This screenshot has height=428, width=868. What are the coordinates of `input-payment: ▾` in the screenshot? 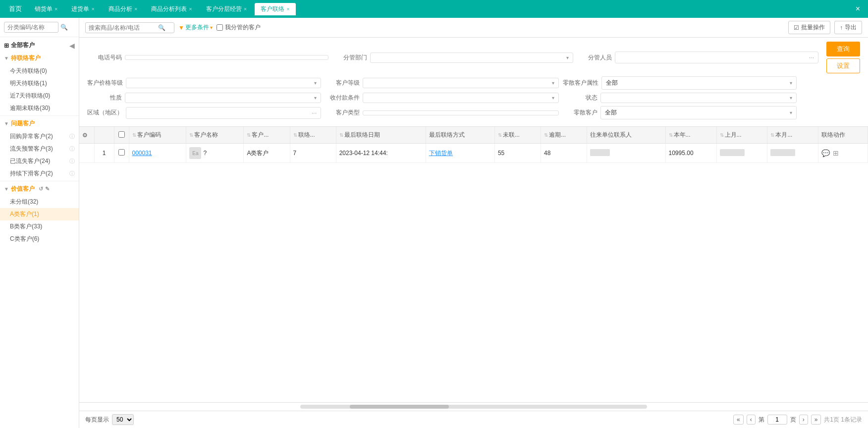 It's located at (461, 98).